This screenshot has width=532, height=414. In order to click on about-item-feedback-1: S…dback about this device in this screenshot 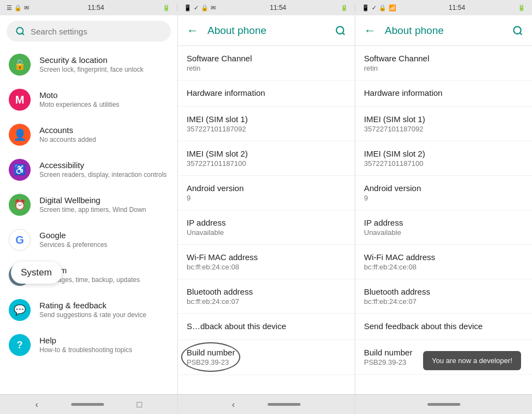, I will do `click(266, 327)`.